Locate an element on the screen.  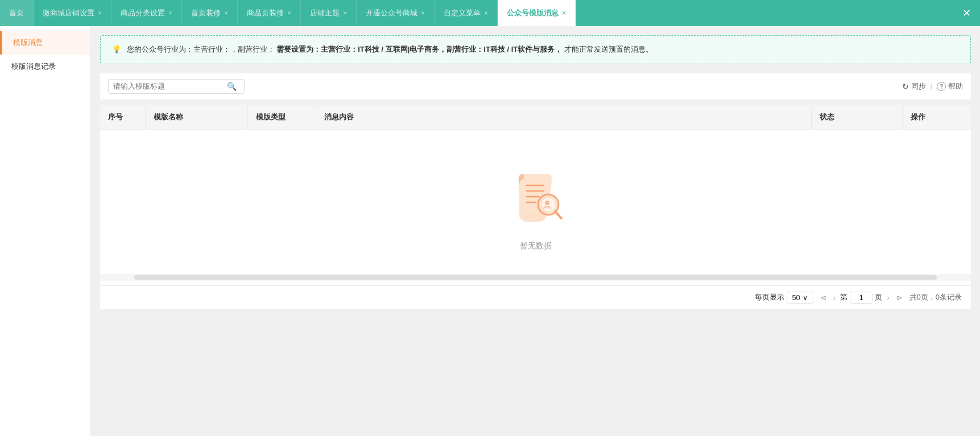
close-tab-theme: × is located at coordinates (345, 13).